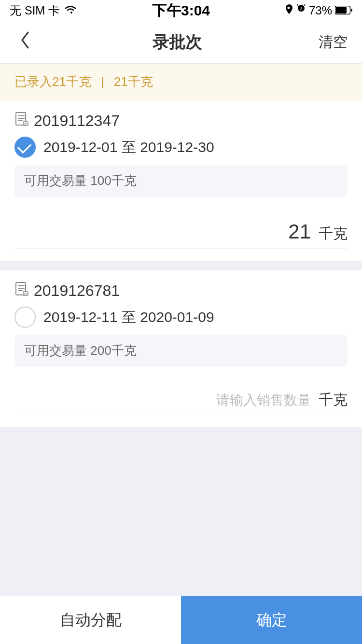  I want to click on qty-value-1: 21, so click(299, 232).